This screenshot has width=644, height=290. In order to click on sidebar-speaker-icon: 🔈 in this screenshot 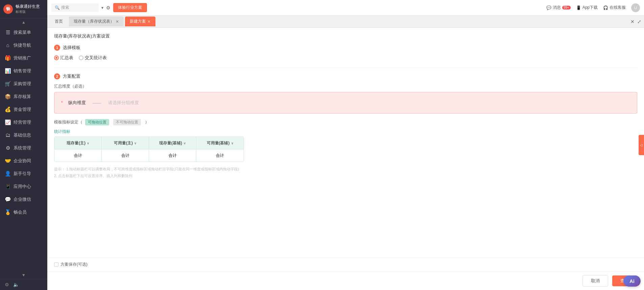, I will do `click(16, 285)`.